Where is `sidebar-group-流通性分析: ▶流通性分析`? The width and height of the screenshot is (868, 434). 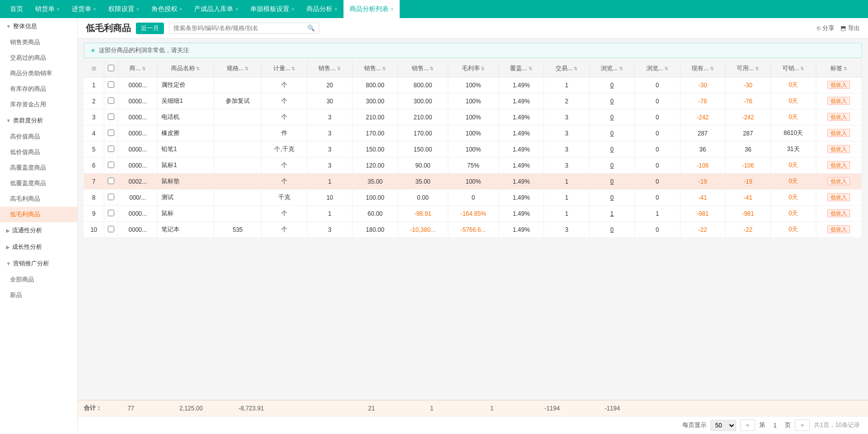 sidebar-group-流通性分析: ▶流通性分析 is located at coordinates (39, 231).